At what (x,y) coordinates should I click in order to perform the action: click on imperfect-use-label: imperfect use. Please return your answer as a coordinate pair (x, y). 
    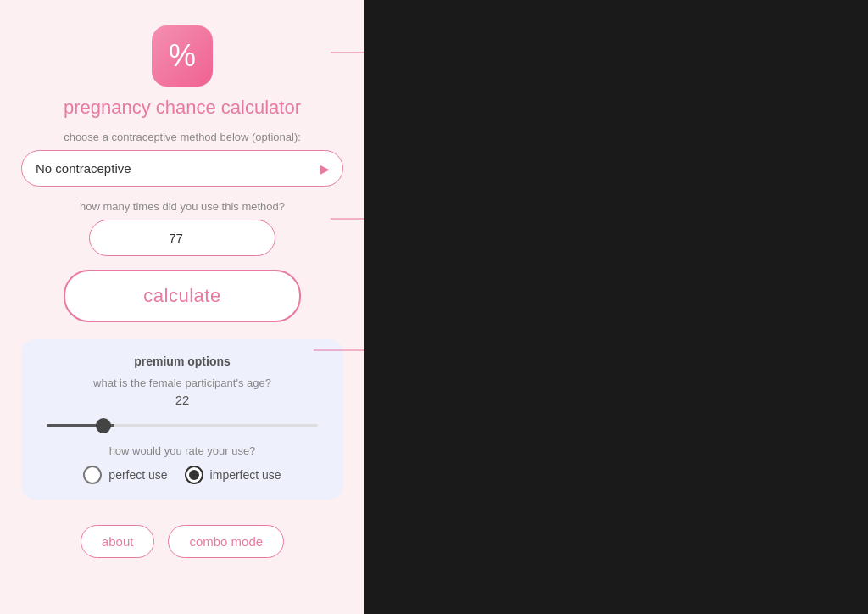
    Looking at the image, I should click on (246, 475).